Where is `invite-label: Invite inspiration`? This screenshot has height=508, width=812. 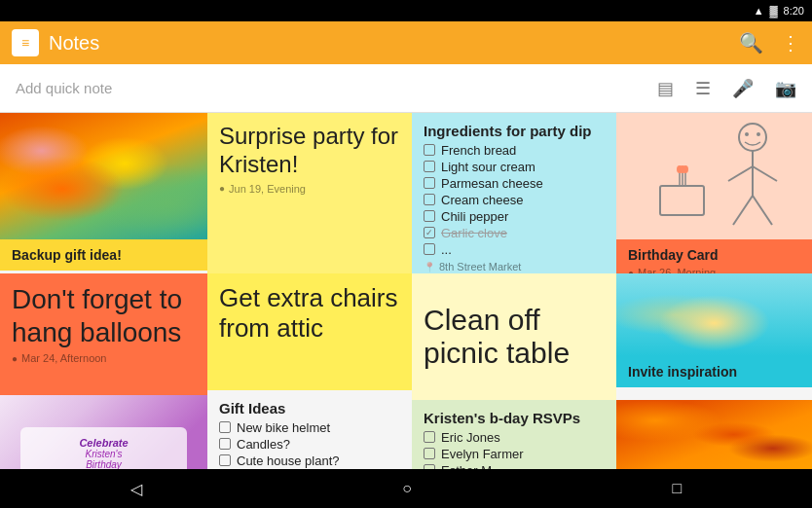 invite-label: Invite inspiration is located at coordinates (715, 372).